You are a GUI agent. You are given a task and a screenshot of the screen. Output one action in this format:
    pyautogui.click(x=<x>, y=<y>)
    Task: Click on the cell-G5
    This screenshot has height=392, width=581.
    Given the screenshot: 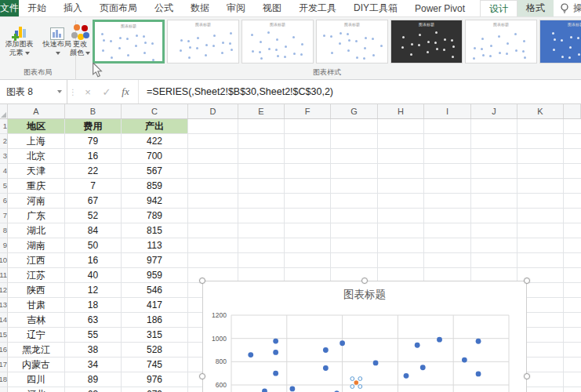 What is the action you would take?
    pyautogui.click(x=354, y=187)
    